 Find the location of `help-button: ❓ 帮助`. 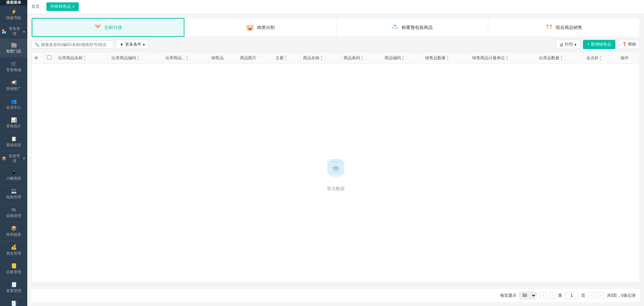

help-button: ❓ 帮助 is located at coordinates (629, 44).